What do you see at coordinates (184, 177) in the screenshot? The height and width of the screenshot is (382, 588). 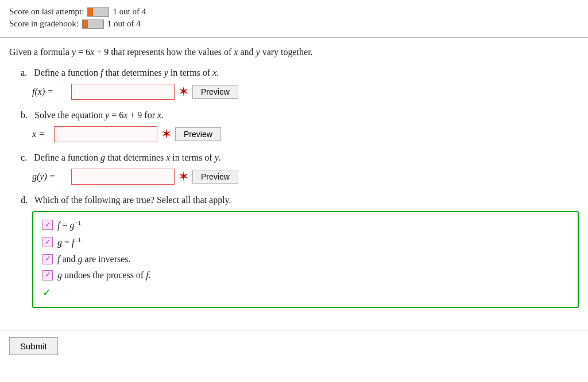 I see `part-c-error-star: ✶` at bounding box center [184, 177].